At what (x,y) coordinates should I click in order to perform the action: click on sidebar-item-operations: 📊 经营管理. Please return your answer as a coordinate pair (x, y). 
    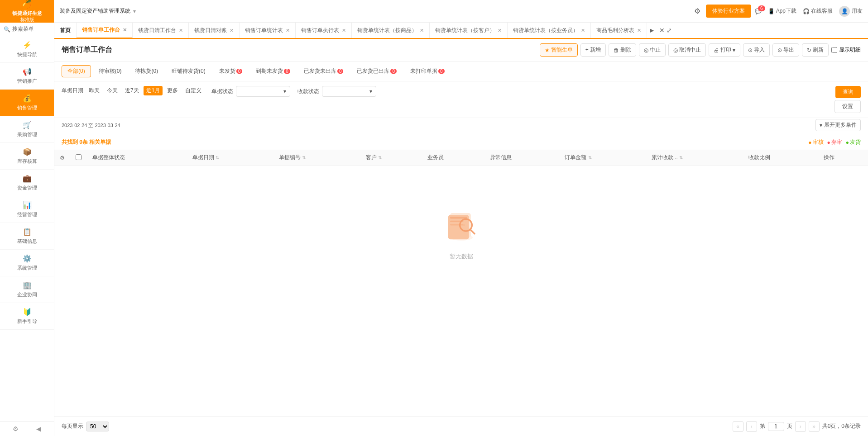
    Looking at the image, I should click on (27, 210).